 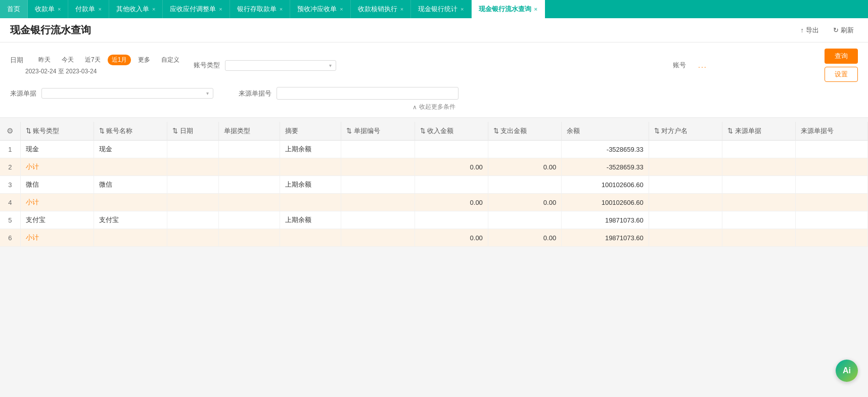 I want to click on page-title: 现金银行流水查询, so click(x=51, y=30).